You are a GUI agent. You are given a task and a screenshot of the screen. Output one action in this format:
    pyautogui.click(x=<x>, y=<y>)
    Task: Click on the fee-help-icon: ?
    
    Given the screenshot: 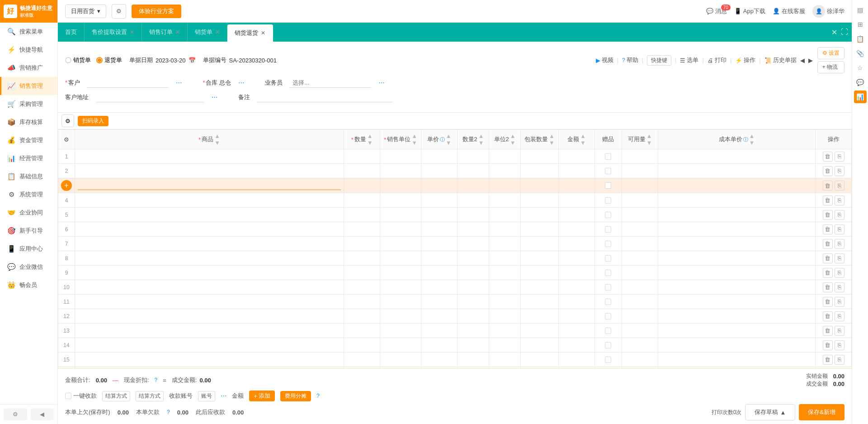 What is the action you would take?
    pyautogui.click(x=318, y=396)
    